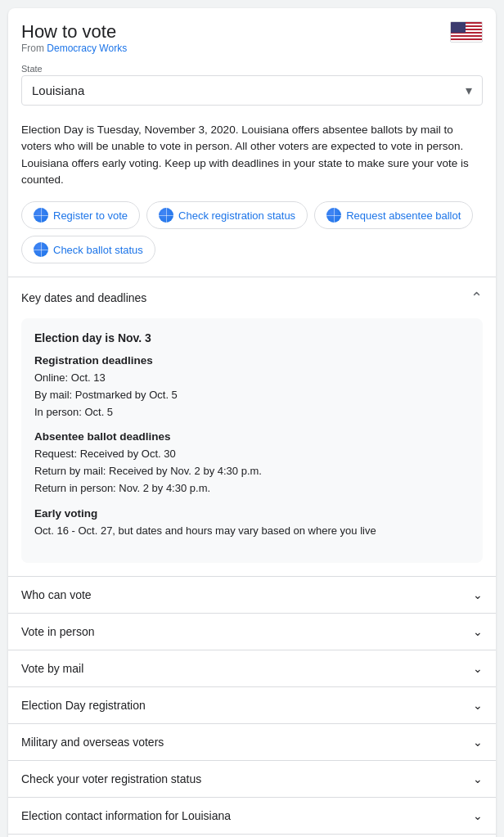 This screenshot has width=504, height=837. I want to click on chevron-down-icon: ▾, so click(469, 90).